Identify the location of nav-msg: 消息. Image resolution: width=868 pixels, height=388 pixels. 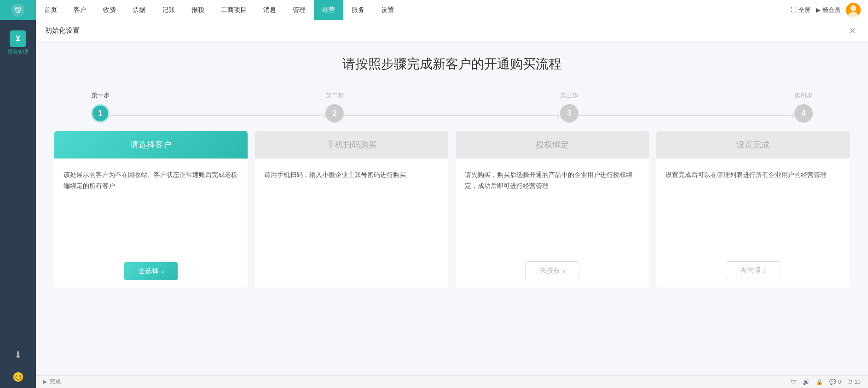
(270, 10).